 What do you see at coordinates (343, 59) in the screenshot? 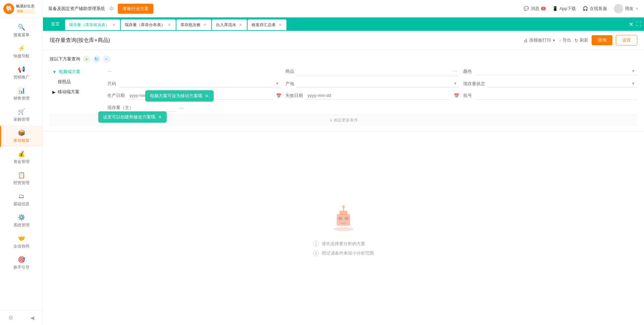
I see `filter-header: 按以下方案查询 + ↻ ←` at bounding box center [343, 59].